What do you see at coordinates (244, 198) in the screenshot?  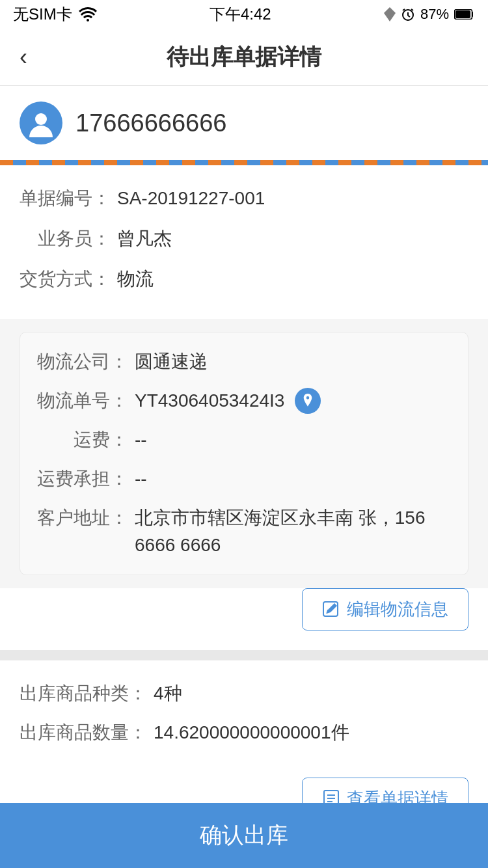 I see `doc-number-row: 单据编号： SA-20191227-001` at bounding box center [244, 198].